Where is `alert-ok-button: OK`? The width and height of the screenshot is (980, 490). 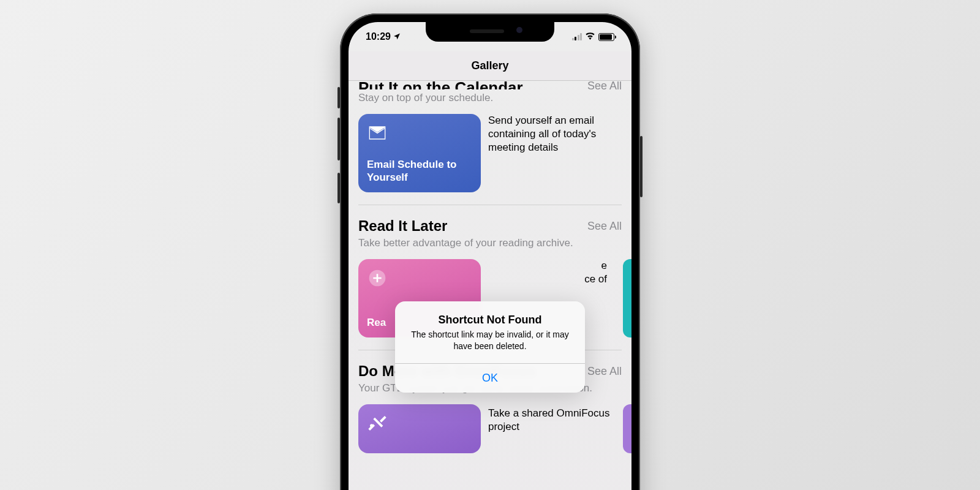 alert-ok-button: OK is located at coordinates (490, 378).